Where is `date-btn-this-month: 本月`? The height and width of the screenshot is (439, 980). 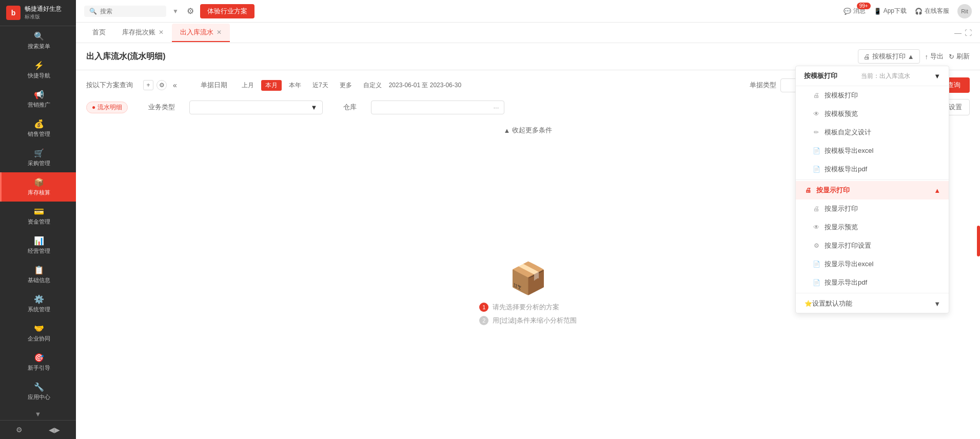
date-btn-this-month: 本月 is located at coordinates (271, 85).